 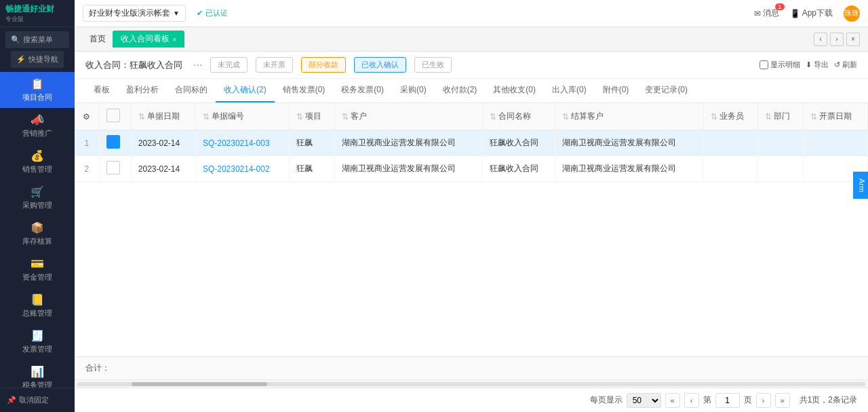 I want to click on tab-prev-button: ‹, so click(x=821, y=39).